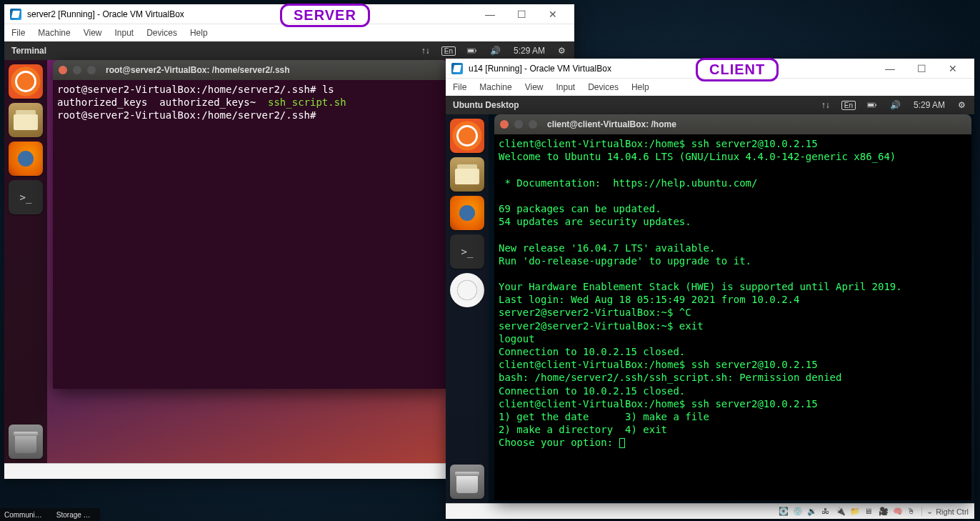 The image size is (980, 521). Describe the element at coordinates (23, 515) in the screenshot. I see `host-task1: Communi…` at that location.